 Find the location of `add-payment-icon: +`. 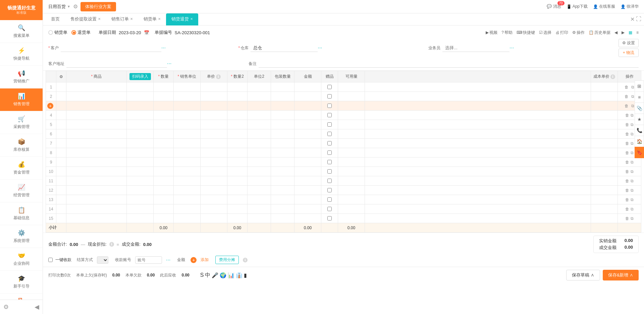

add-payment-icon: + is located at coordinates (194, 260).